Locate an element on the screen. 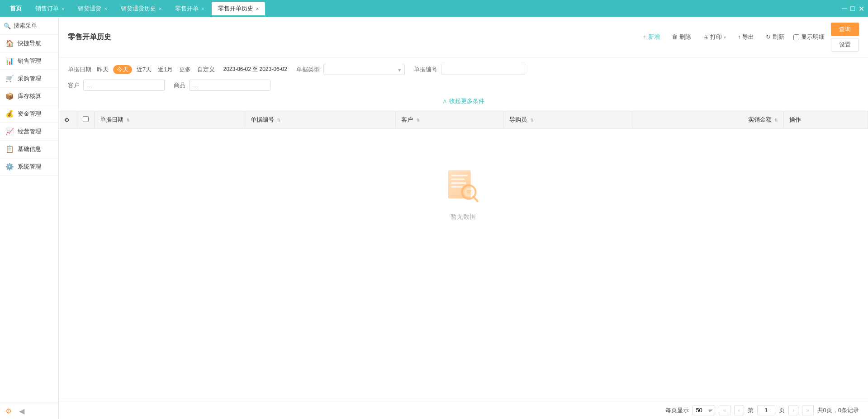 Image resolution: width=868 pixels, height=419 pixels. sort-date-icon: ⇅ is located at coordinates (128, 120).